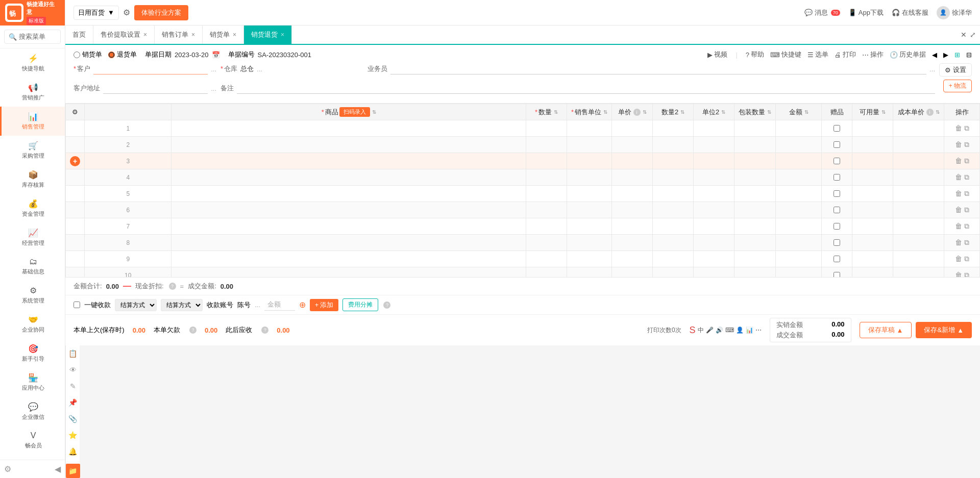 Image resolution: width=980 pixels, height=478 pixels. Describe the element at coordinates (33, 37) in the screenshot. I see `search-menu-button: 🔍 搜索菜单` at that location.